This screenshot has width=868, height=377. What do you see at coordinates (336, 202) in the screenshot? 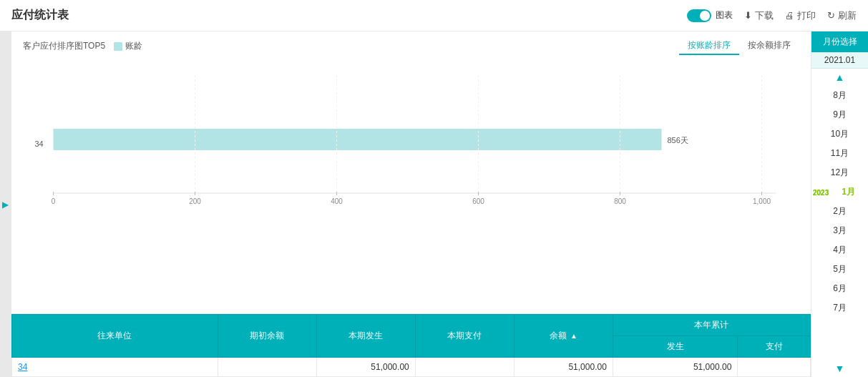
I see `svg-text: 400` at bounding box center [336, 202].